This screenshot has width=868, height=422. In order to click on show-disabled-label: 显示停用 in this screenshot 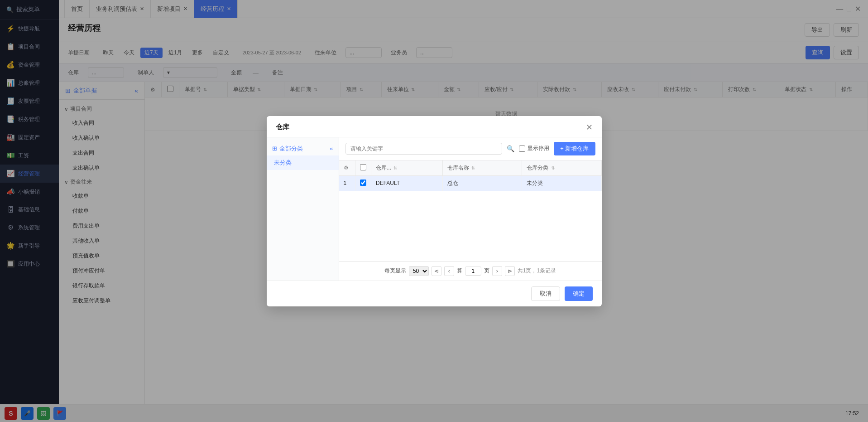, I will do `click(534, 149)`.